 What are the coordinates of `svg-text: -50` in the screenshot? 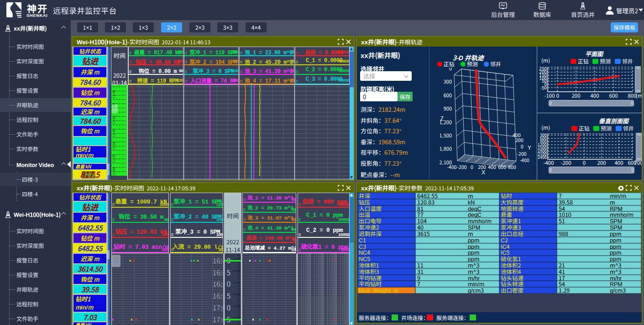 It's located at (543, 88).